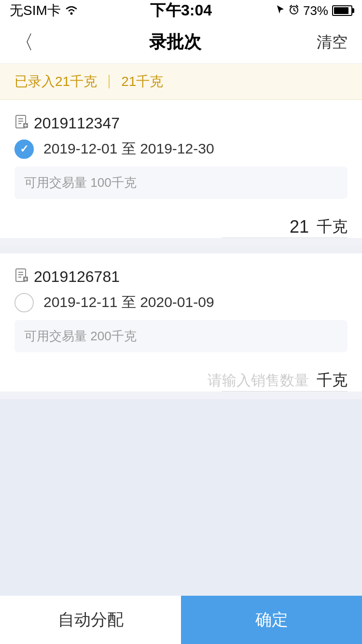 Image resolution: width=362 pixels, height=644 pixels. What do you see at coordinates (129, 302) in the screenshot?
I see `batch-date-2: 2019-12-11 至 2020-01-09` at bounding box center [129, 302].